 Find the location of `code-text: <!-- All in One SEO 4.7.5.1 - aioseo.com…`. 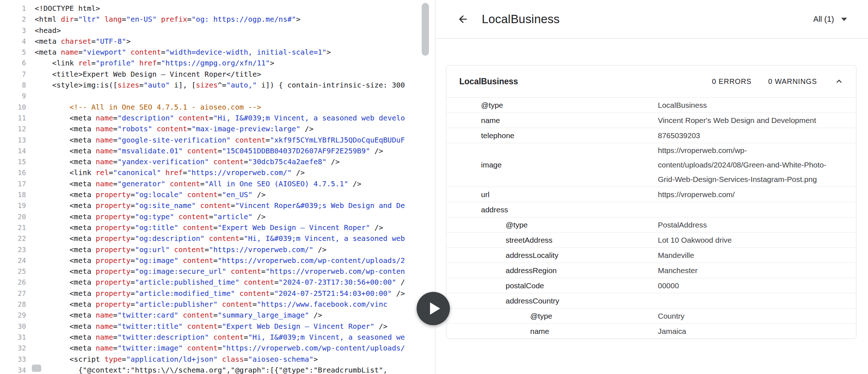

code-text: <!-- All in One SEO 4.7.5.1 - aioseo.com… is located at coordinates (144, 107).